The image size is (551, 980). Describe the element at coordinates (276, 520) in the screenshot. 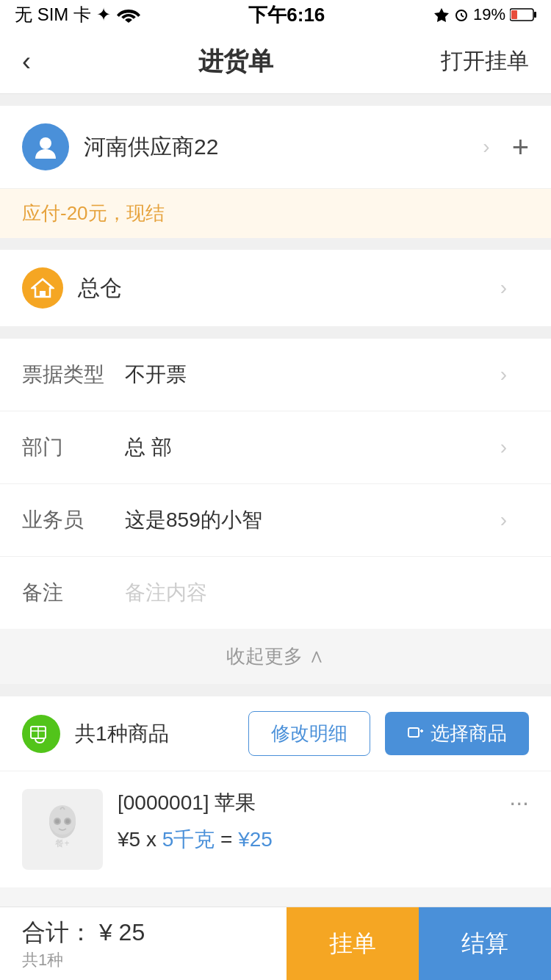

I see `salesman-row: 业务员 这是859的小智 ›` at that location.